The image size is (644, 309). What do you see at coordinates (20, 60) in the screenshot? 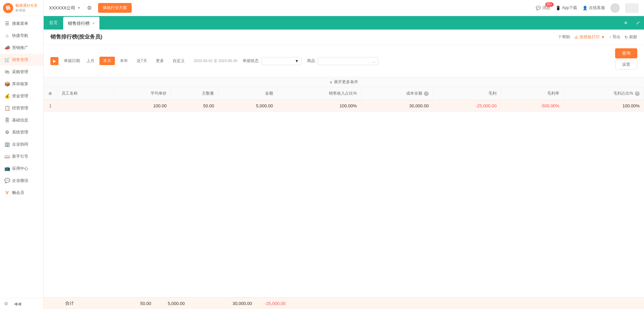
I see `sidebar-item-label: 销售管理` at bounding box center [20, 60].